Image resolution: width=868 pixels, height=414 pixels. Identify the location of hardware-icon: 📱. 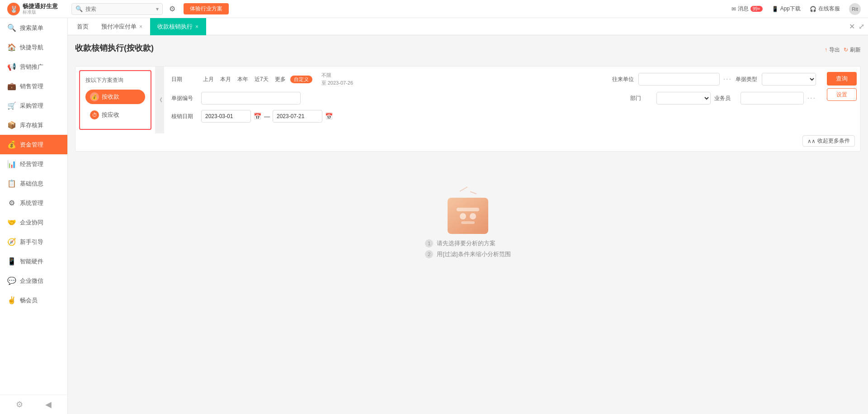
(12, 262).